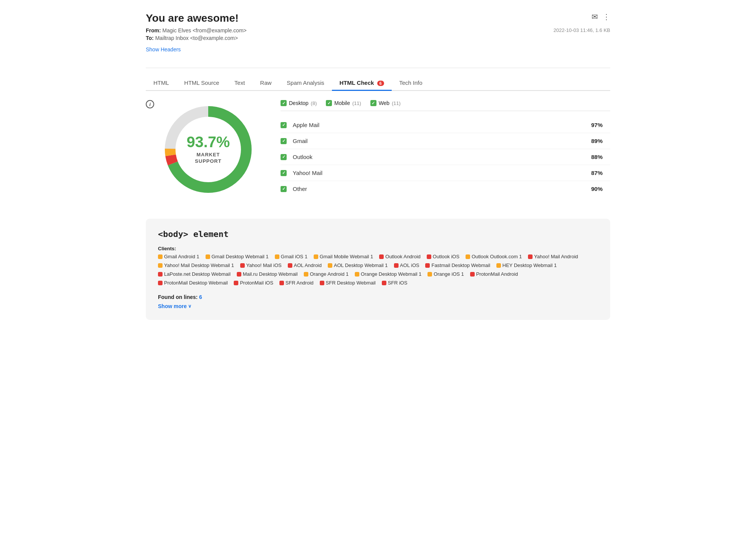 The height and width of the screenshot is (550, 756). Describe the element at coordinates (194, 274) in the screenshot. I see `client-item: LaPoste.net Desktop Webmail` at that location.